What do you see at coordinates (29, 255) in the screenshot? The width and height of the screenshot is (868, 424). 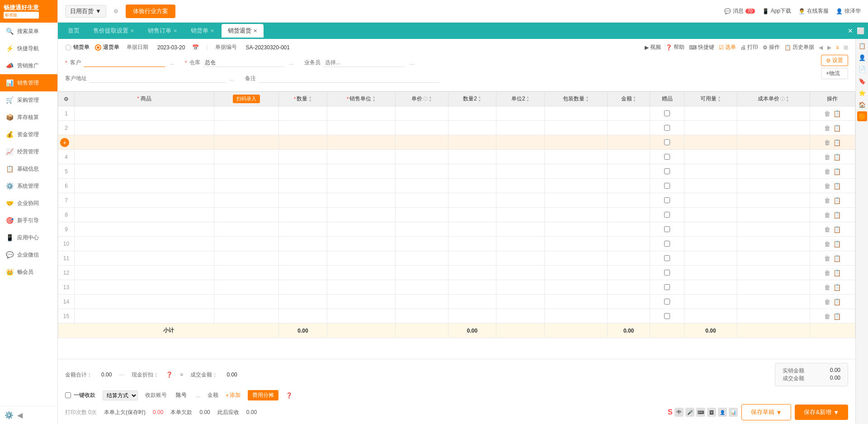 I see `sidebar-item-wechat: 💬 企业微信` at bounding box center [29, 255].